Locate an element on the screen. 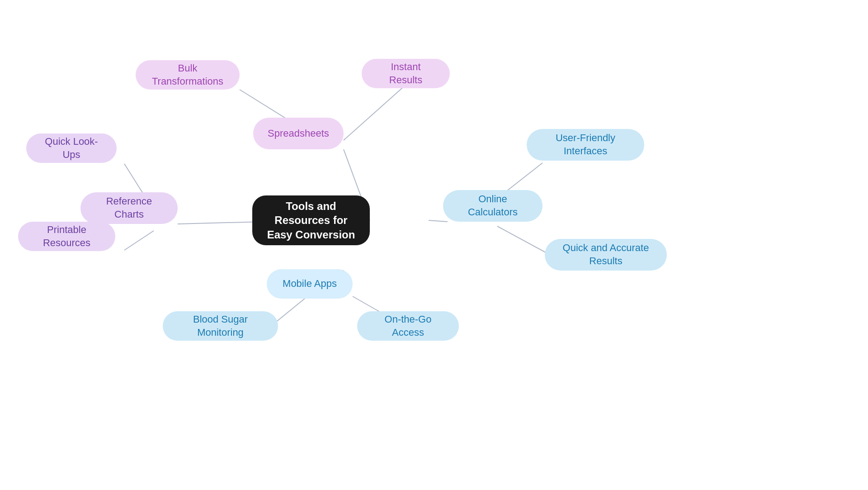  bulk-transformations-node: Bulk Transformations is located at coordinates (188, 75).